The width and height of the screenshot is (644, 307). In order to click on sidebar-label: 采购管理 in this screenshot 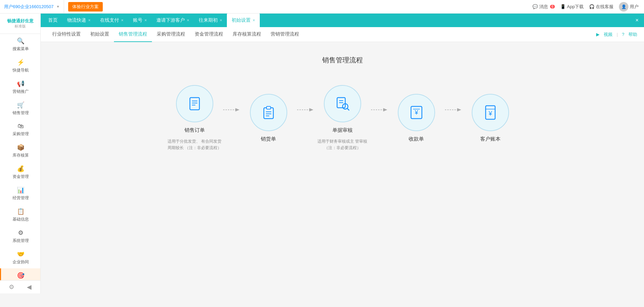, I will do `click(21, 134)`.